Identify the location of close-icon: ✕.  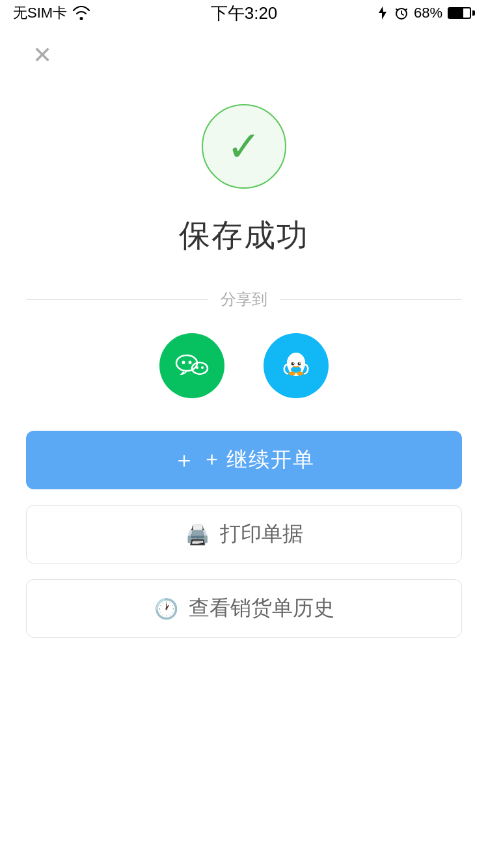
(42, 55).